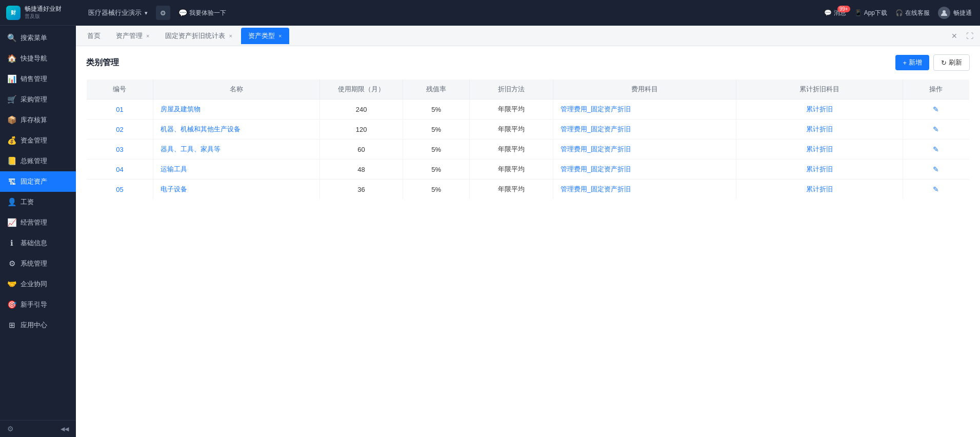 The height and width of the screenshot is (437, 980). Describe the element at coordinates (199, 36) in the screenshot. I see `tab-fixed-depreciation: 固定资产折旧统计表×` at that location.